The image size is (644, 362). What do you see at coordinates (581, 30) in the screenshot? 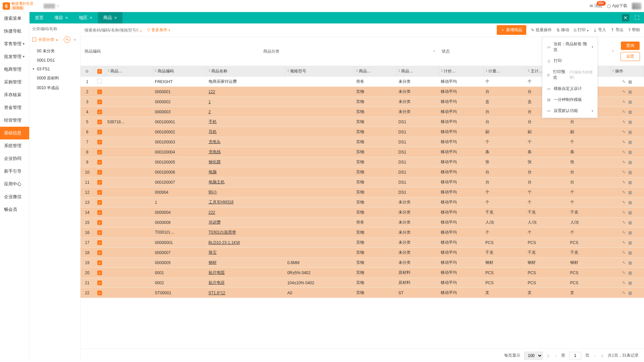
I see `print-action: ⎙打印▴` at bounding box center [581, 30].